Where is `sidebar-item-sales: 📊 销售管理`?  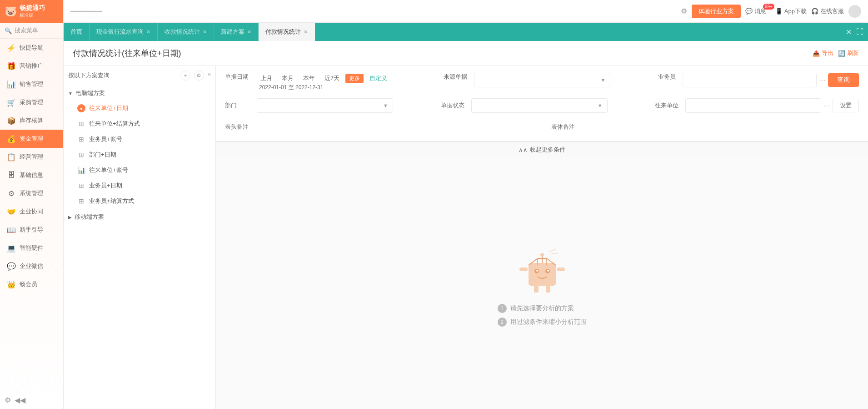
sidebar-item-sales: 📊 销售管理 is located at coordinates (32, 84).